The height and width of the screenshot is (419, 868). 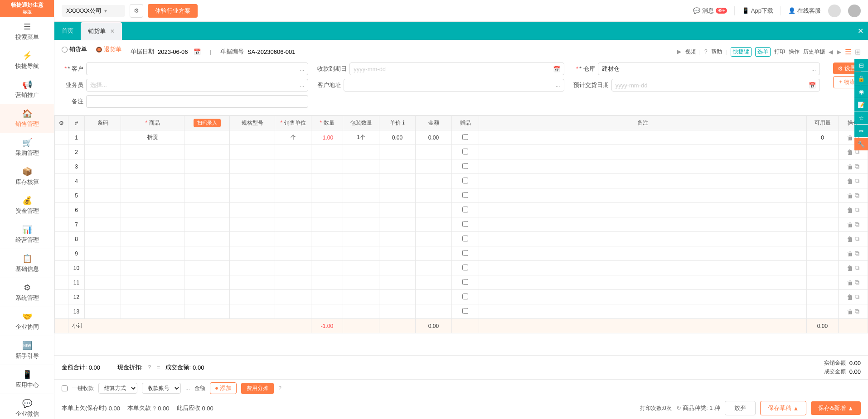 What do you see at coordinates (850, 268) in the screenshot?
I see `delete-icon-9: 🗑` at bounding box center [850, 268].